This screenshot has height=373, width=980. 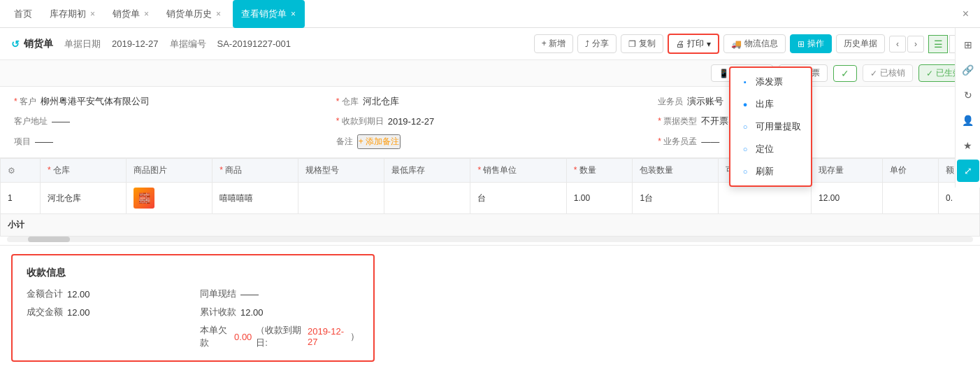 What do you see at coordinates (724, 73) in the screenshot?
I see `phone-icon: 📱` at bounding box center [724, 73].